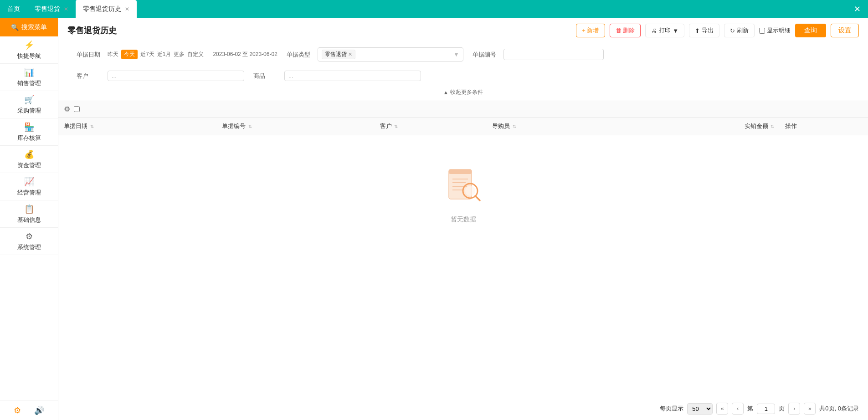  Describe the element at coordinates (140, 55) in the screenshot. I see `date-filter-item: 单据日期 昨天 今天 近7天 近1月 更多 自定义` at that location.